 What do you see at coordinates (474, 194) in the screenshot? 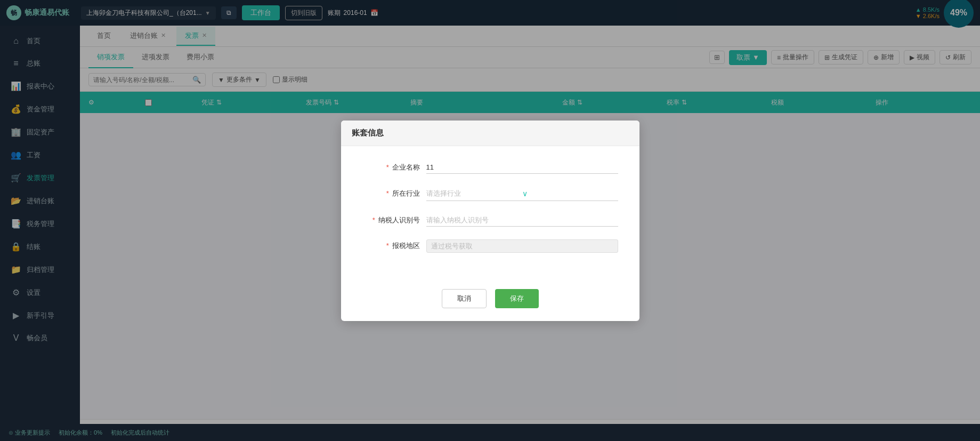
I see `industry-placeholder: 请选择行业` at bounding box center [474, 194].